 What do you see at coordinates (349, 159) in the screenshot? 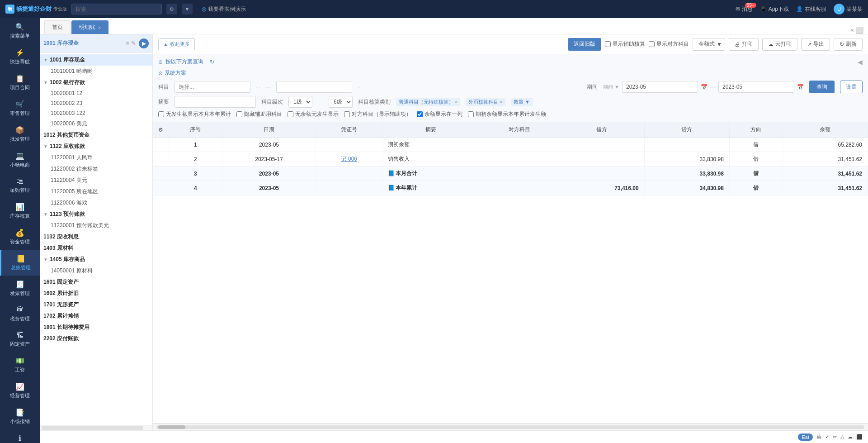
I see `cell-voucher-2: 记-006` at bounding box center [349, 159].